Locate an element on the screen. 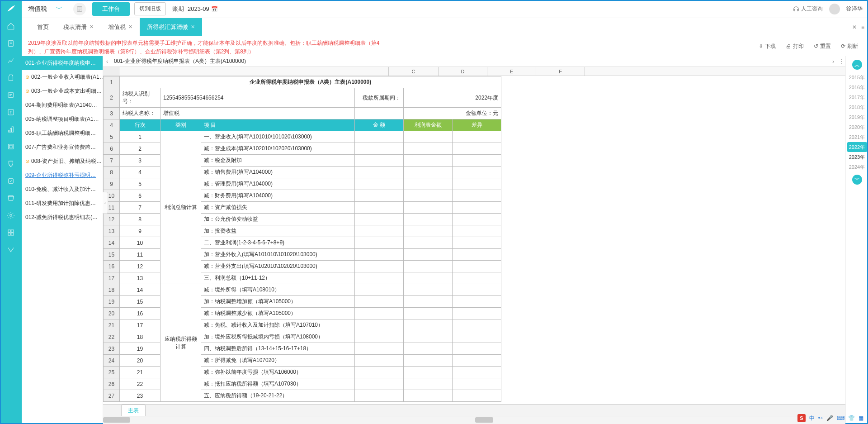  tab-2: 增值税✕ is located at coordinates (120, 27).